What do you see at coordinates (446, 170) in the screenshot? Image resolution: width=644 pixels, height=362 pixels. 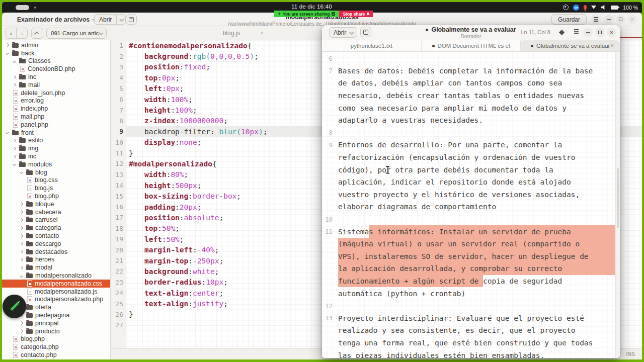 I see `text-segment: código), por otra parte debéis documenta…` at bounding box center [446, 170].